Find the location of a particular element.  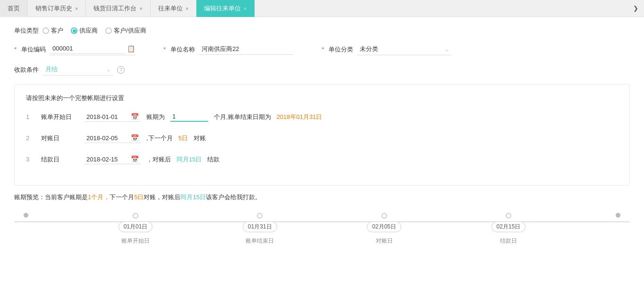

unit-type-row: 单位类型 客户 供应商 客户/供应商 is located at coordinates (322, 31).